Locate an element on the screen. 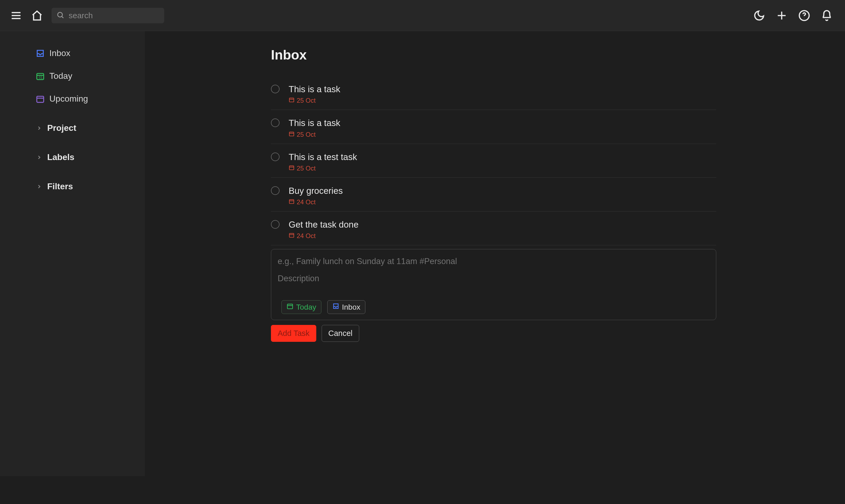  schedule-today-pill: Today is located at coordinates (301, 307).